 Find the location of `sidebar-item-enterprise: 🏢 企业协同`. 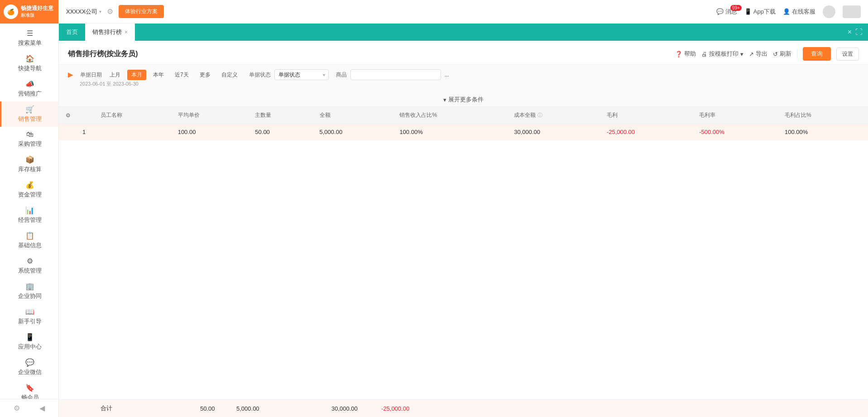

sidebar-item-enterprise: 🏢 企业协同 is located at coordinates (29, 291).